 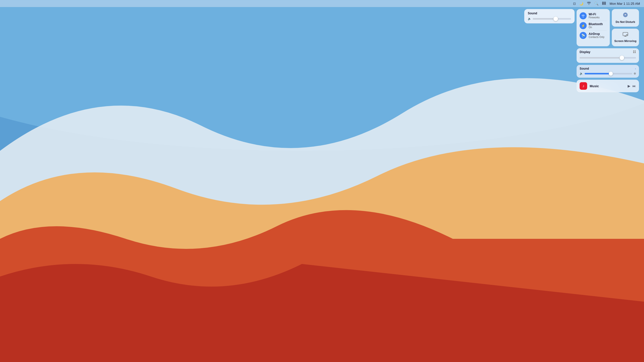 What do you see at coordinates (622, 58) in the screenshot?
I see `display-slider-thumb` at bounding box center [622, 58].